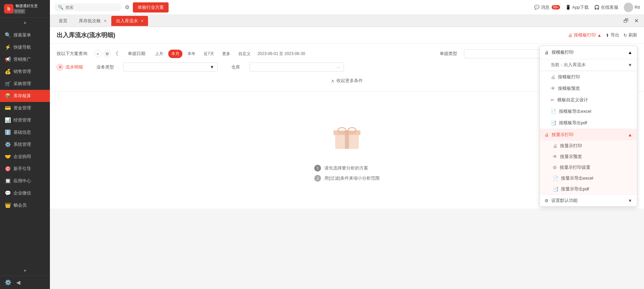 The height and width of the screenshot is (289, 644). Describe the element at coordinates (8, 59) in the screenshot. I see `marketing-nav-icon: 📢` at that location.